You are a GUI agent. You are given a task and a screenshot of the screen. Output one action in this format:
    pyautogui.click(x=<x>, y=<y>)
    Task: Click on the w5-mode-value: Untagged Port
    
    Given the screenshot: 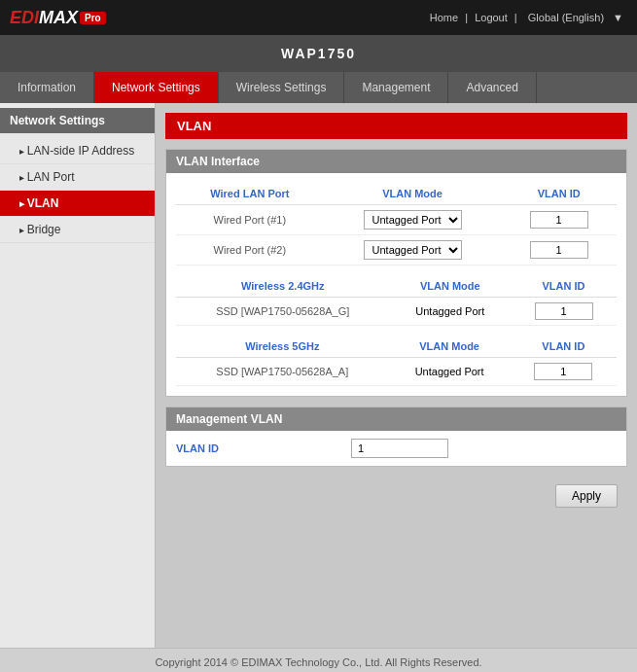 What is the action you would take?
    pyautogui.click(x=449, y=371)
    